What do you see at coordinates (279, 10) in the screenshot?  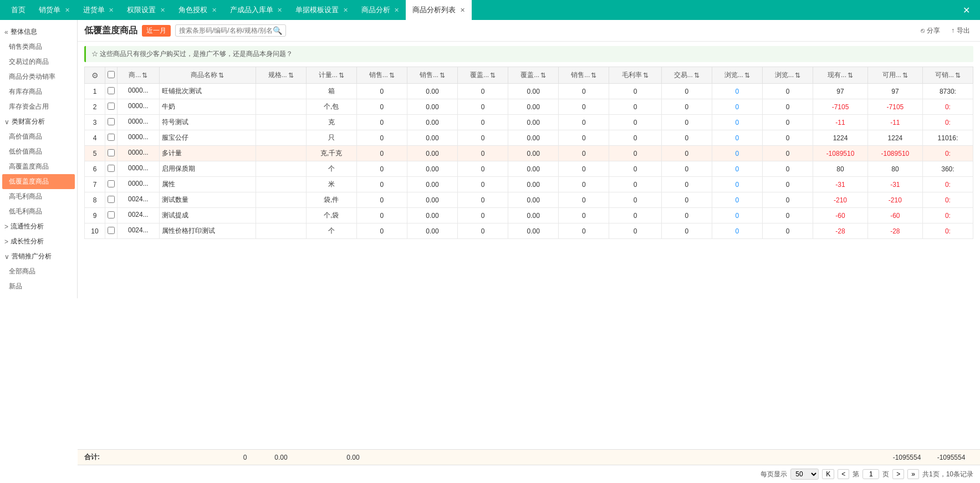 I see `nav-product-in-close: ✕` at bounding box center [279, 10].